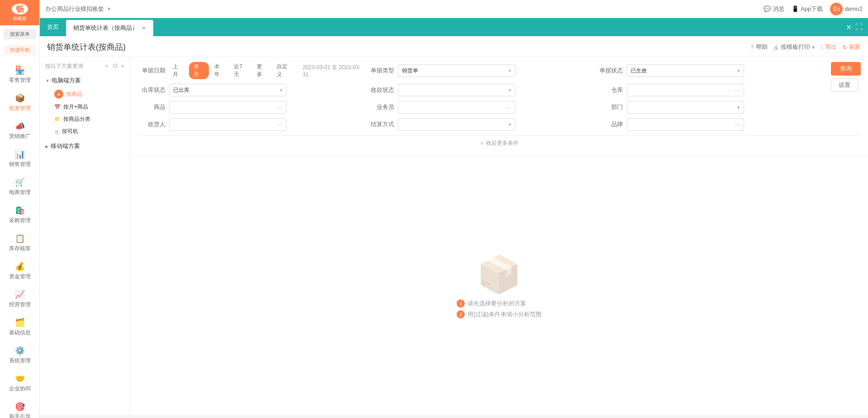 Image resolution: width=868 pixels, height=418 pixels. Describe the element at coordinates (20, 75) in the screenshot. I see `sidebar-item-retail: 🏪 零售管理` at that location.